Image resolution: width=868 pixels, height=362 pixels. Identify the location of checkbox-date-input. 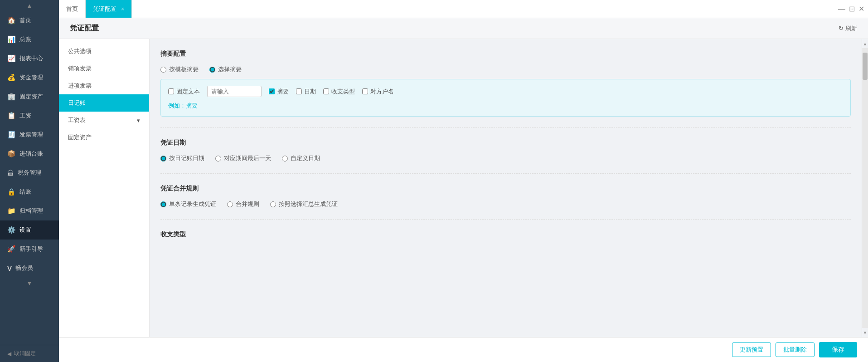
(299, 92).